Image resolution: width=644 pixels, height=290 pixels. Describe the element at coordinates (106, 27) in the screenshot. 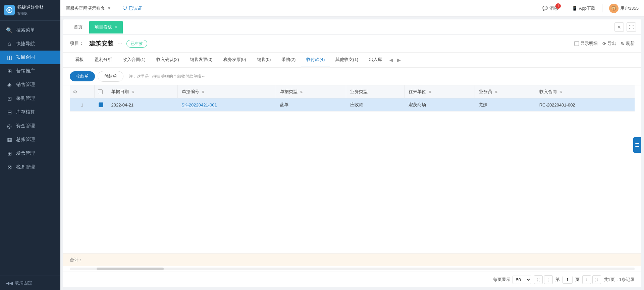

I see `tab-project-board: 项目看板 ✕` at that location.